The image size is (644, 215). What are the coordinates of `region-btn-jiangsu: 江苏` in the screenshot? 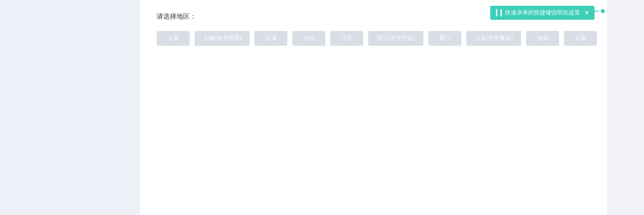 It's located at (347, 38).